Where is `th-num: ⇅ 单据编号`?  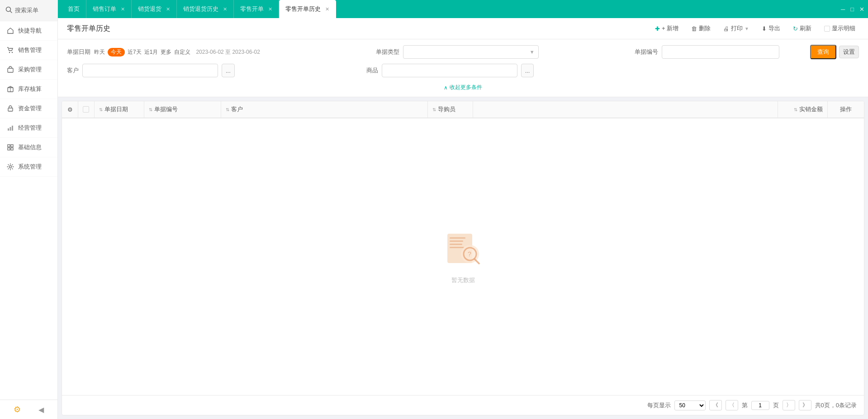 th-num: ⇅ 单据编号 is located at coordinates (183, 109).